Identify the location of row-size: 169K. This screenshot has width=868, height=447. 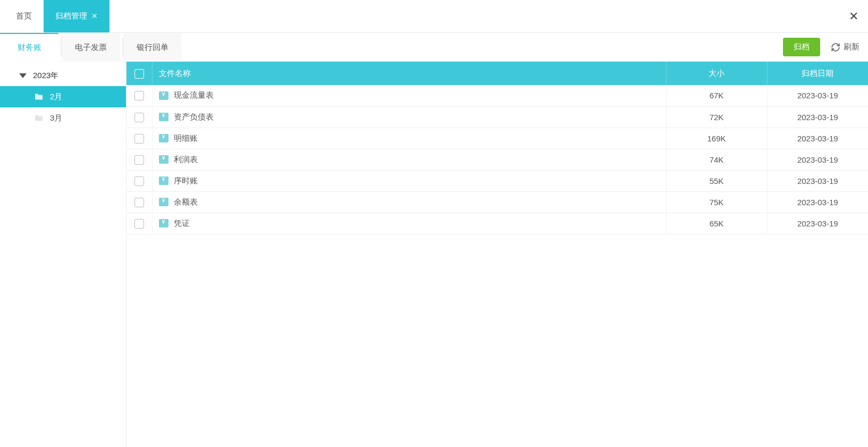
(717, 138).